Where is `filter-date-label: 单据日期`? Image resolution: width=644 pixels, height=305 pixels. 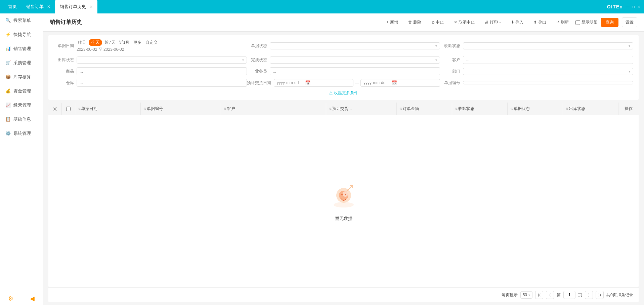
filter-date-label: 单据日期 is located at coordinates (64, 46).